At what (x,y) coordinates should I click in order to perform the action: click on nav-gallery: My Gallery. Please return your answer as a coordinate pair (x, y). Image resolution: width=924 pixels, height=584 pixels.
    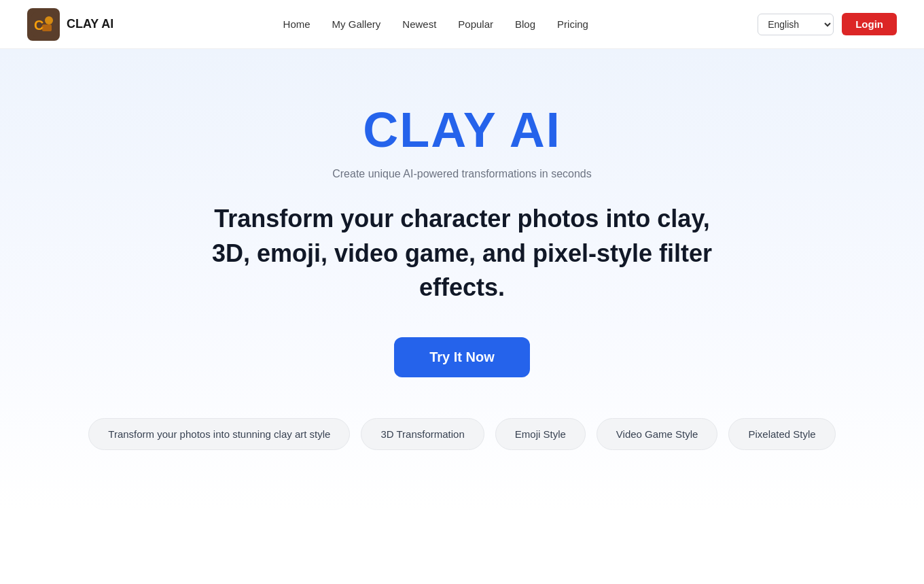
    Looking at the image, I should click on (357, 24).